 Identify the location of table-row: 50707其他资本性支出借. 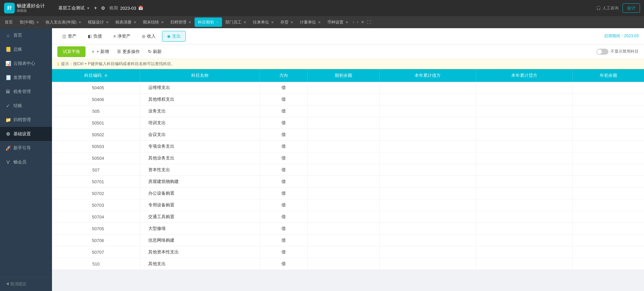
(348, 252).